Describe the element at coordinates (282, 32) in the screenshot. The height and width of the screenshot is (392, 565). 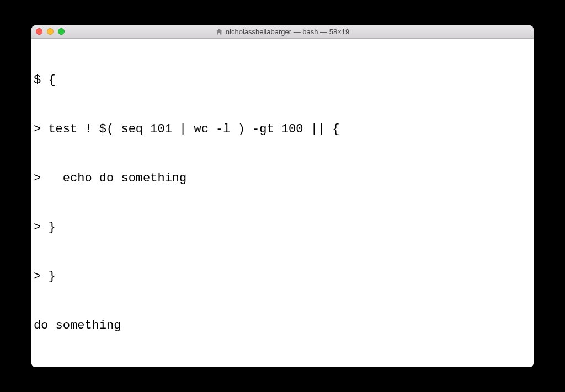
I see `window-titlebar: nicholasshellabarger — bash — 58×19` at that location.